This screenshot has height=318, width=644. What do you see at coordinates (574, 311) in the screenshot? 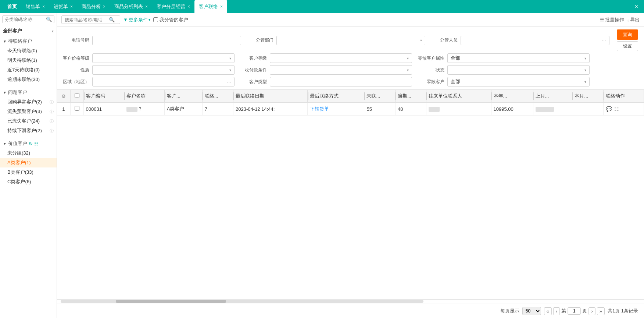
I see `page-number-input` at bounding box center [574, 311].